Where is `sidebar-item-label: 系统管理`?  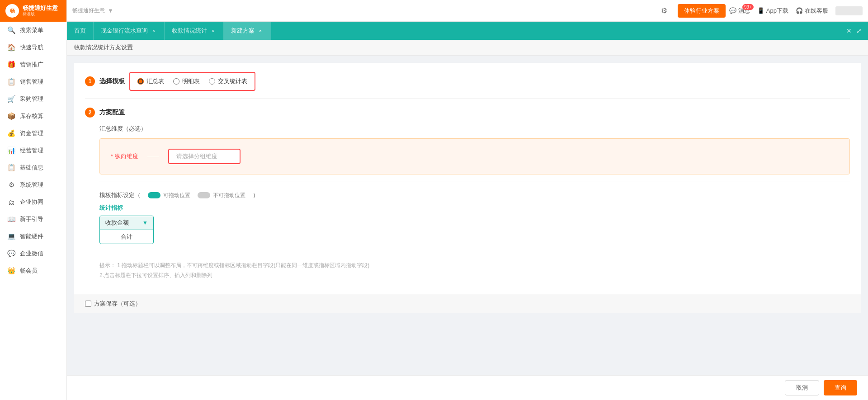 sidebar-item-label: 系统管理 is located at coordinates (32, 185).